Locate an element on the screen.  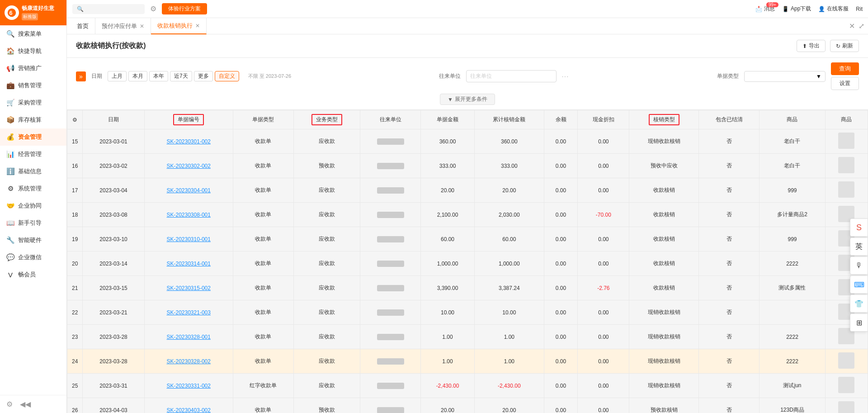
row-date: 2023-04-03 is located at coordinates (113, 406).